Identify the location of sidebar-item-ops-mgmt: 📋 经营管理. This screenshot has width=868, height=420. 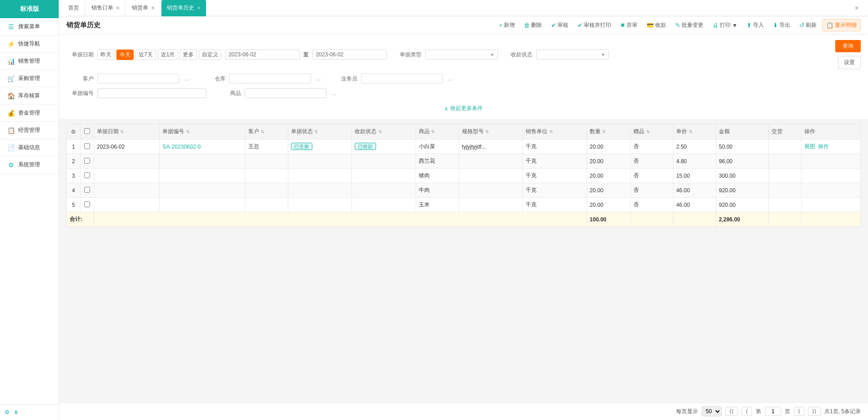
(29, 130).